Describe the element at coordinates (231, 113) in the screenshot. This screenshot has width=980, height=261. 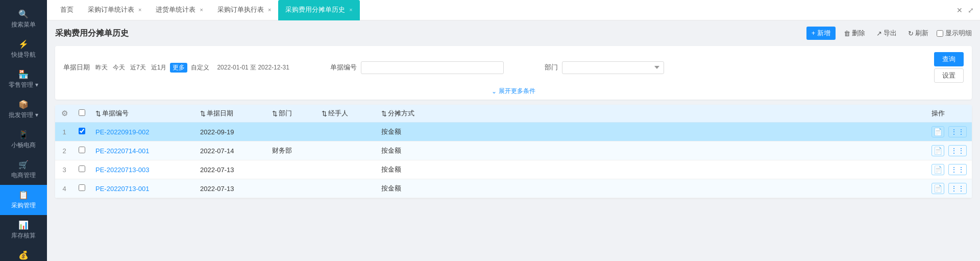
I see `col-doc-date-header: ⇅ 单据日期` at that location.